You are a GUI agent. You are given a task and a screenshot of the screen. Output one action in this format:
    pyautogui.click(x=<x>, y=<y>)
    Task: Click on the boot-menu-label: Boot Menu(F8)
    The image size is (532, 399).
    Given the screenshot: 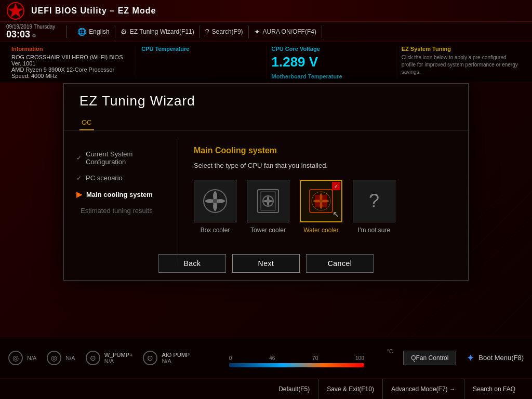 What is the action you would take?
    pyautogui.click(x=501, y=357)
    